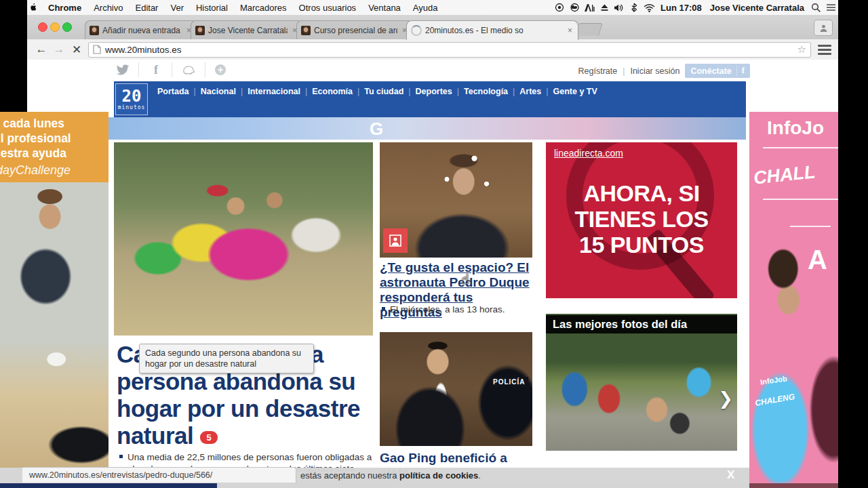 This screenshot has height=488, width=868. What do you see at coordinates (35, 7) in the screenshot?
I see `apple-menu-icon` at bounding box center [35, 7].